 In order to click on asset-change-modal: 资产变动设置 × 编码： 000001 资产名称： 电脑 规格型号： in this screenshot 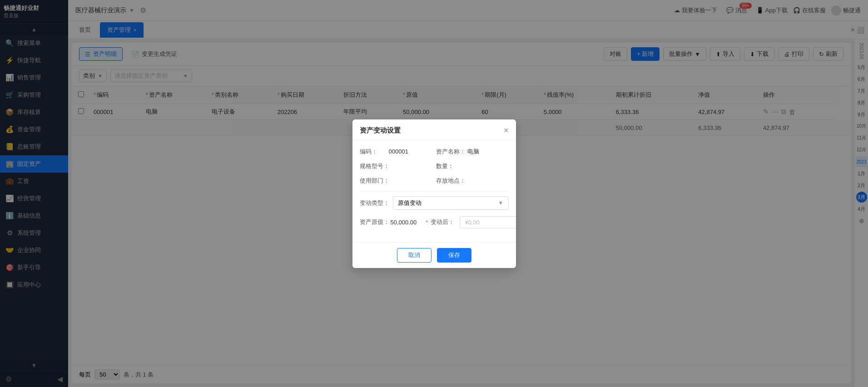, I will do `click(434, 194)`.